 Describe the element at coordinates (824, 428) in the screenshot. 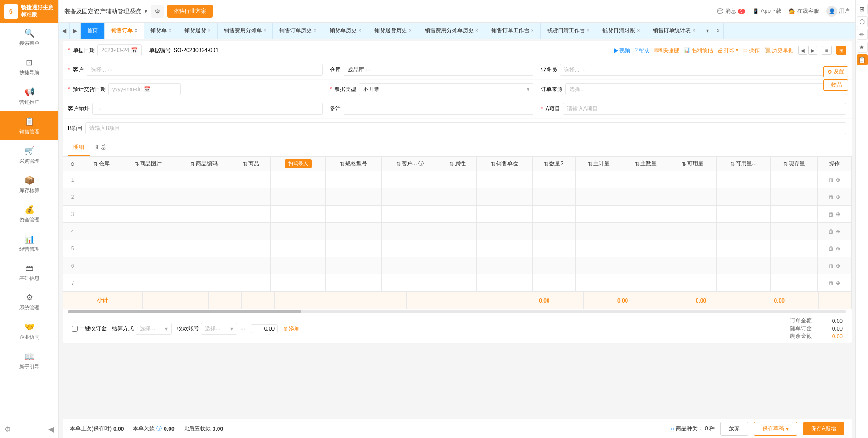

I see `save-new-button: 保存&新增` at that location.